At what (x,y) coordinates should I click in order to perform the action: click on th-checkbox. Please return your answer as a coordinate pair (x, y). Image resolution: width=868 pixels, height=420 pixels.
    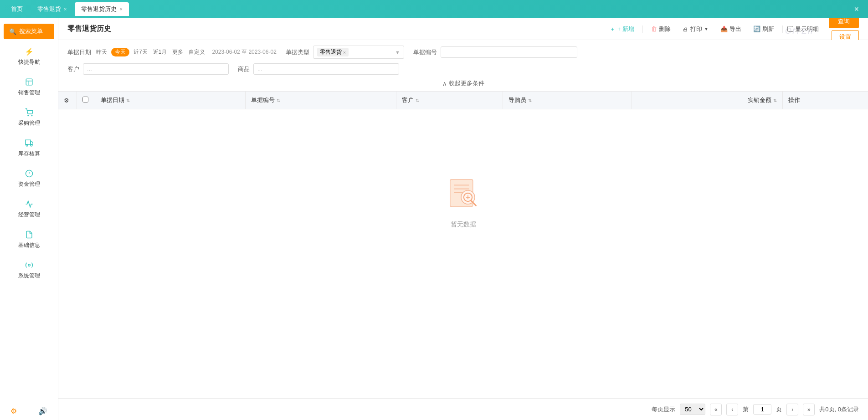
    Looking at the image, I should click on (86, 100).